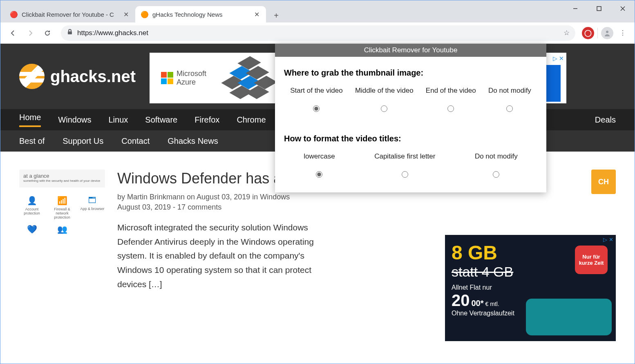  What do you see at coordinates (411, 50) in the screenshot?
I see `popup-title: Clickbait Remover for Youtube` at bounding box center [411, 50].